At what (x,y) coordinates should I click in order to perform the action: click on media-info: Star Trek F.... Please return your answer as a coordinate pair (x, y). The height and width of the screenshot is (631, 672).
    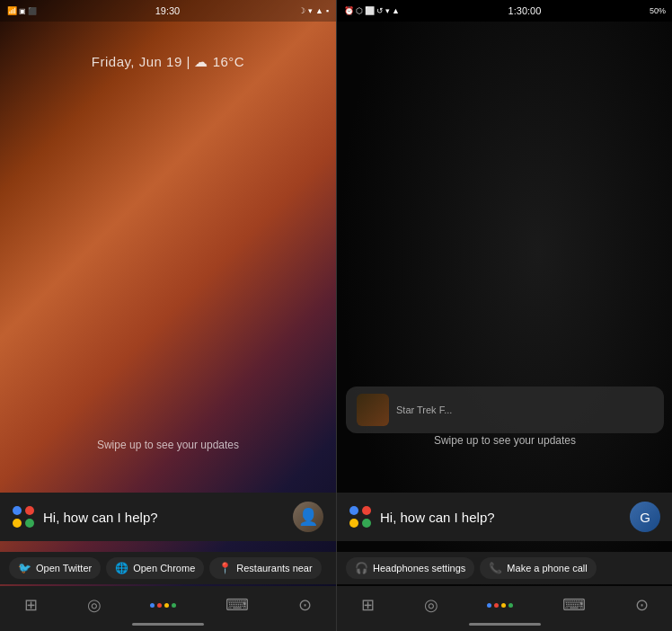
    Looking at the image, I should click on (525, 410).